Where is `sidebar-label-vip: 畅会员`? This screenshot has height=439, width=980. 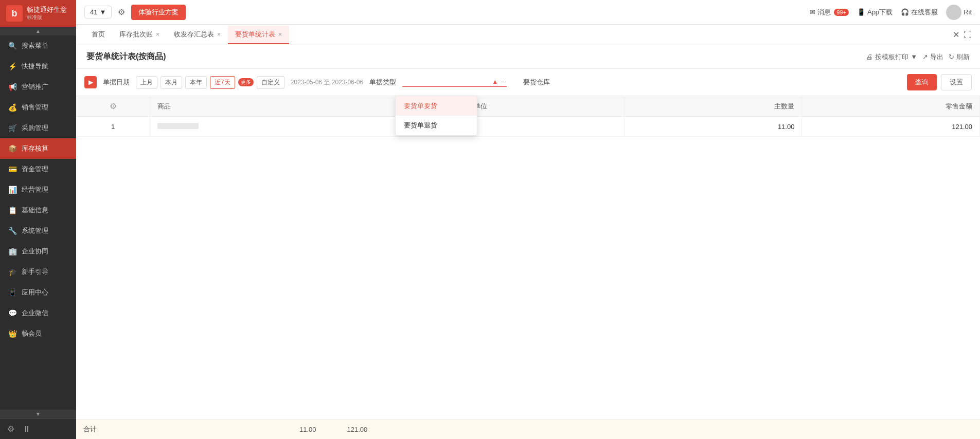 sidebar-label-vip: 畅会员 is located at coordinates (32, 334).